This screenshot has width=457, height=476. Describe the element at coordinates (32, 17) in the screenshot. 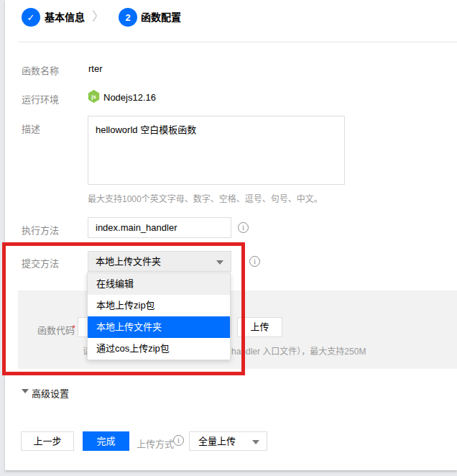

I see `check-icon: ✓` at that location.